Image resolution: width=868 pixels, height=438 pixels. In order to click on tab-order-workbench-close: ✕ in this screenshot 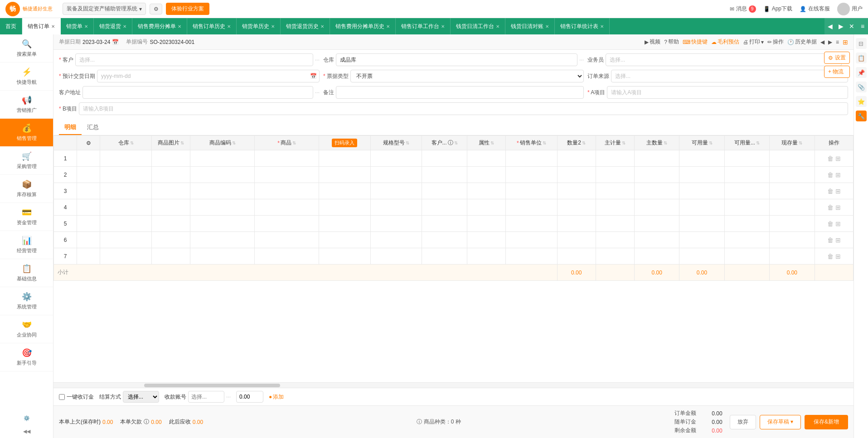, I will do `click(443, 26)`.